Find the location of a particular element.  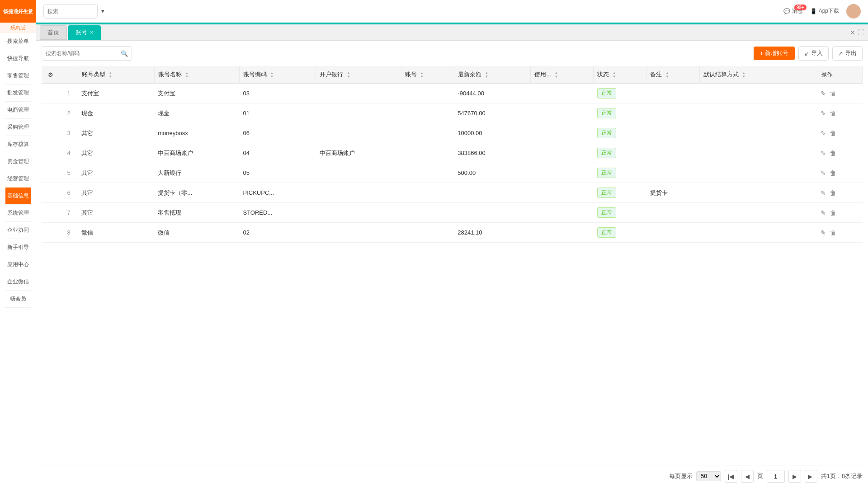

msg-badge: 99+ is located at coordinates (800, 7).